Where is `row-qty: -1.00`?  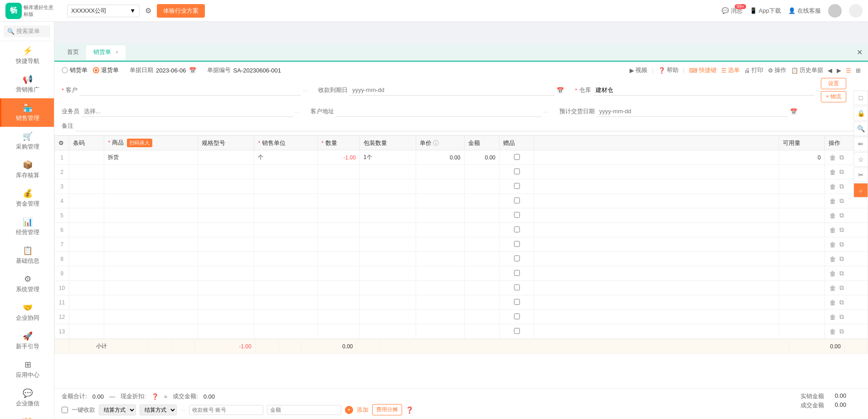
row-qty: -1.00 is located at coordinates (338, 158).